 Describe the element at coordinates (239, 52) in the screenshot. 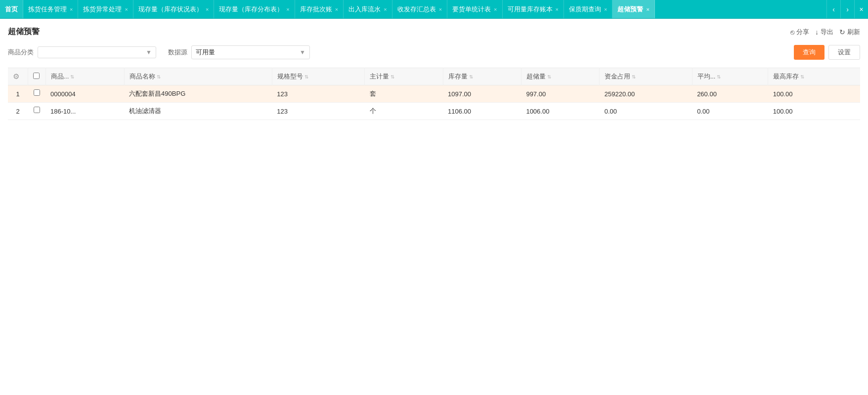

I see `datasource-filter: 数据源 可用量 ▼` at that location.